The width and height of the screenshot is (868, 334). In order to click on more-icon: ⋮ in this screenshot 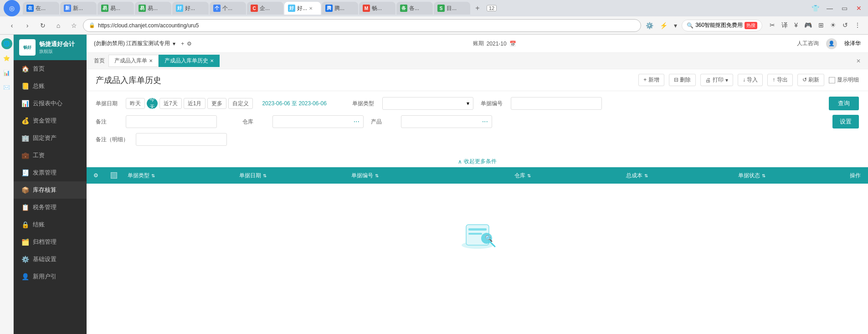, I will do `click(858, 26)`.